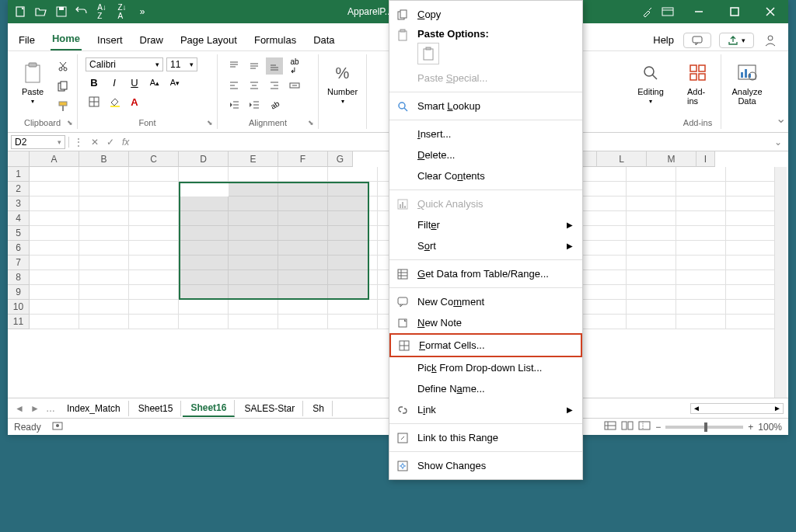  What do you see at coordinates (19, 292) in the screenshot?
I see `row-header: 9` at bounding box center [19, 292].